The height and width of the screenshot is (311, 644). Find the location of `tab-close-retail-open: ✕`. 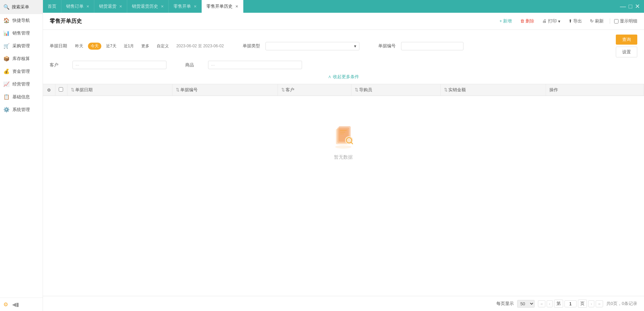

tab-close-retail-open: ✕ is located at coordinates (195, 7).